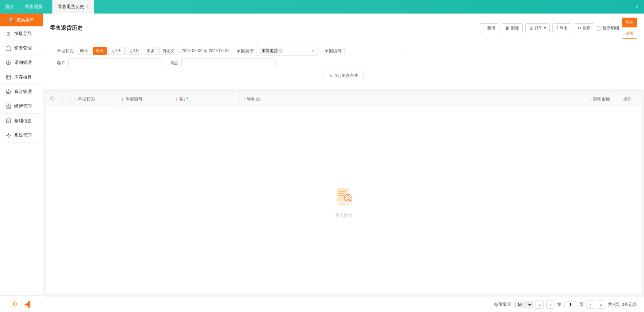 The height and width of the screenshot is (312, 644). What do you see at coordinates (562, 28) in the screenshot?
I see `export-button: ⤴ 导出` at bounding box center [562, 28].